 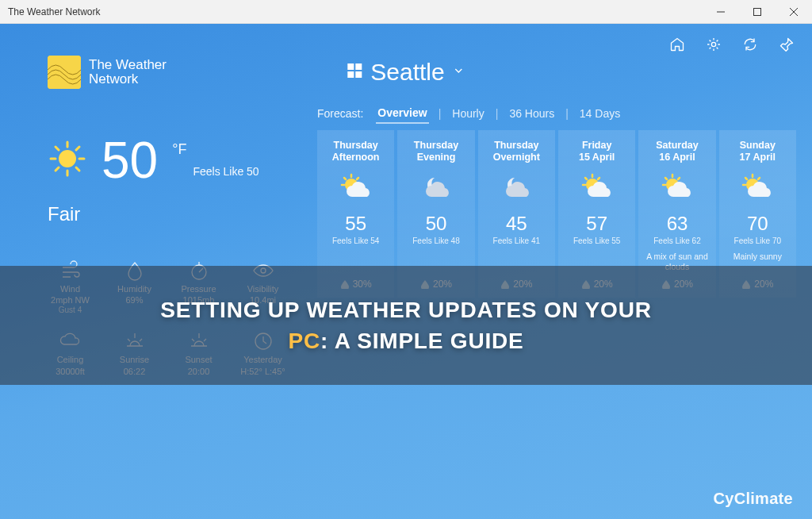 I want to click on window-controls, so click(x=757, y=12).